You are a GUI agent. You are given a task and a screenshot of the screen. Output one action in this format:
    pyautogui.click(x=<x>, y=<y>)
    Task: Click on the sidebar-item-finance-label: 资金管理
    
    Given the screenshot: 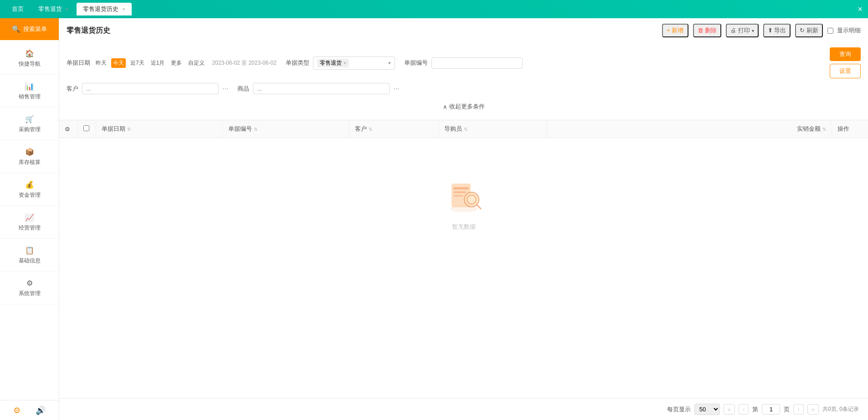 What is the action you would take?
    pyautogui.click(x=30, y=195)
    